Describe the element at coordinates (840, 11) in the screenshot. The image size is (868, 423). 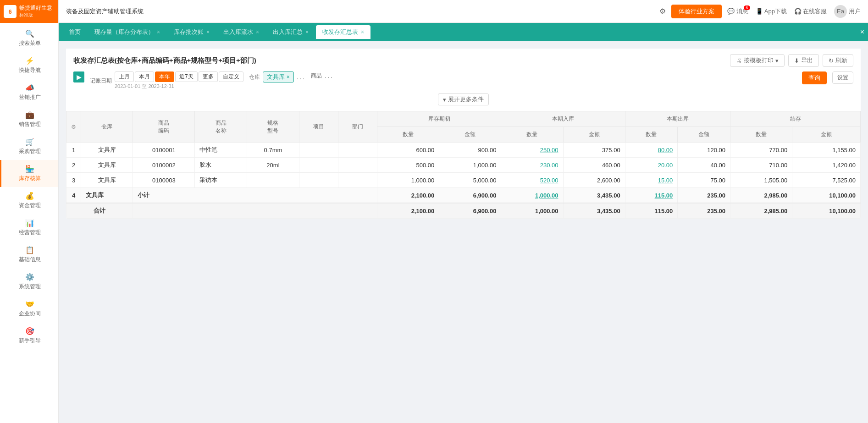
I see `avatar: Ea` at that location.